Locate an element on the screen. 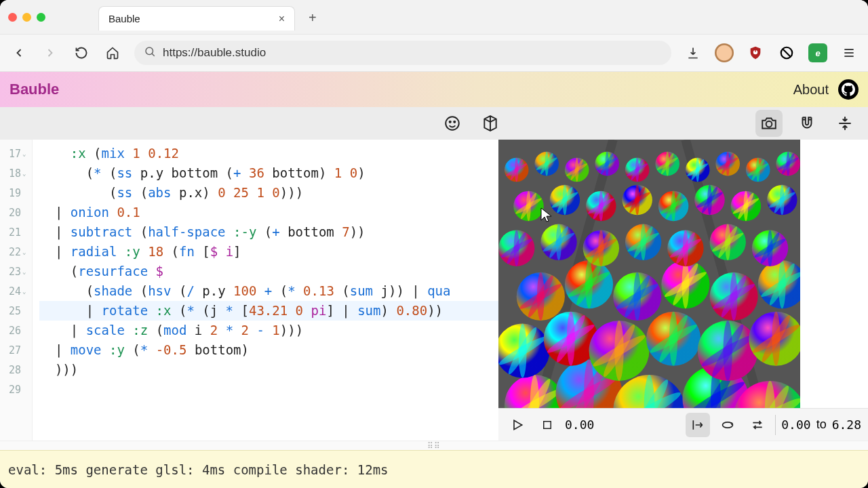 The image size is (868, 488). horizontal-splitter: ⠿⠿ is located at coordinates (434, 445).